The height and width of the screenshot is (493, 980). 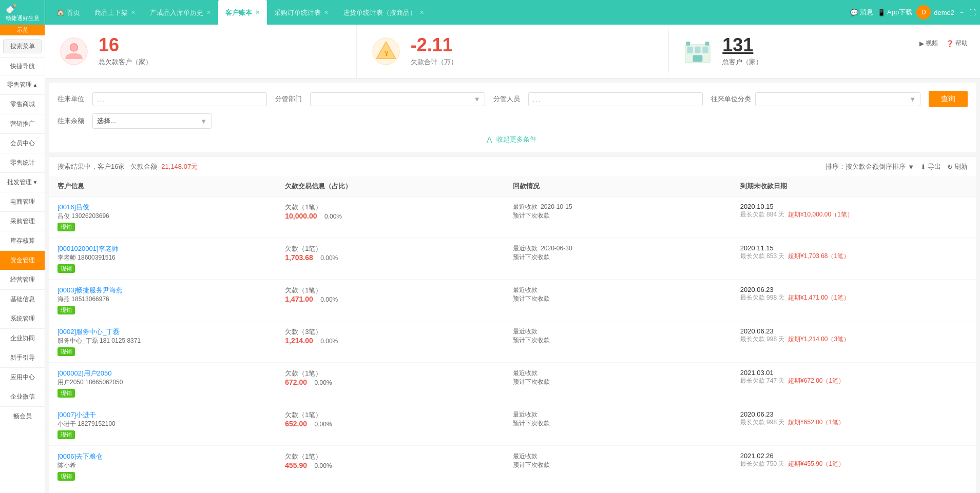 I want to click on sidebar-item-system: 系统管理, so click(x=23, y=319).